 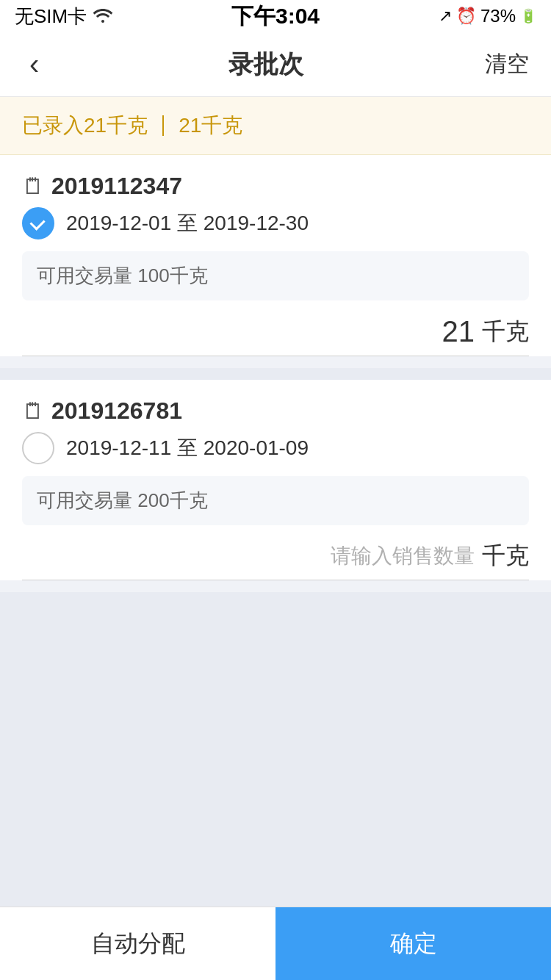 What do you see at coordinates (85, 126) in the screenshot?
I see `summary-label: 已录入21千克` at bounding box center [85, 126].